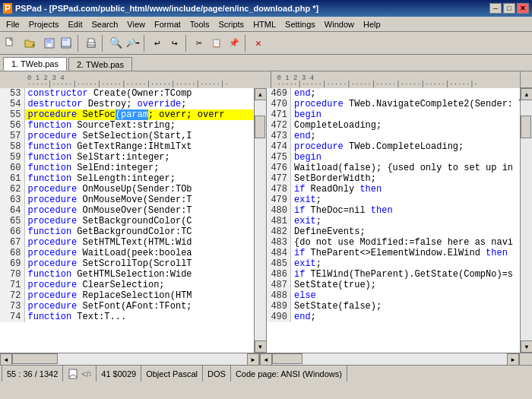 The height and width of the screenshot is (399, 532). Describe the element at coordinates (406, 179) in the screenshot. I see `line-code: SetBorderWidth;` at that location.